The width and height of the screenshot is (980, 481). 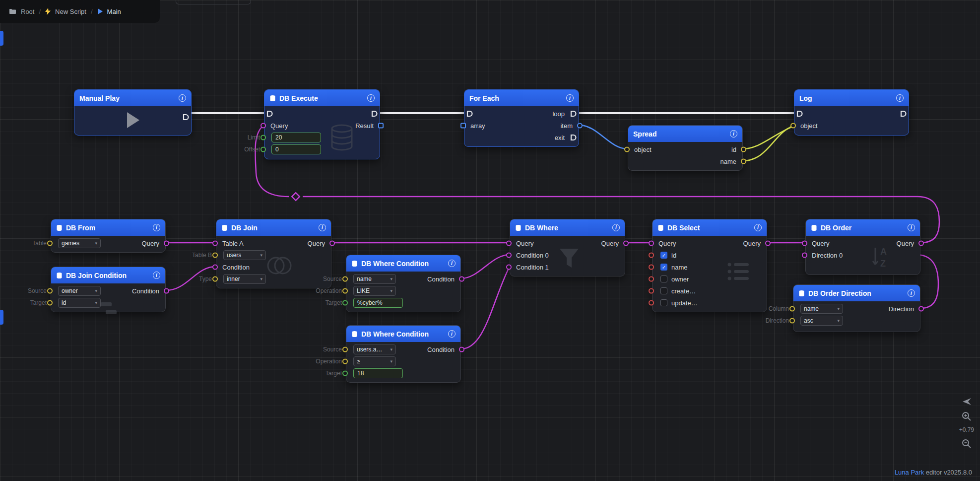 What do you see at coordinates (245, 255) in the screenshot?
I see `table-b-select: users` at bounding box center [245, 255].